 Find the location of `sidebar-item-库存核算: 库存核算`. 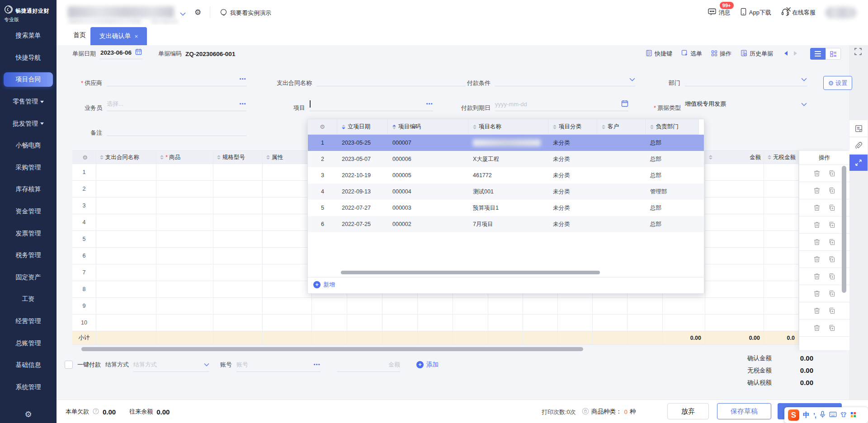

sidebar-item-库存核算: 库存核算 is located at coordinates (28, 190).